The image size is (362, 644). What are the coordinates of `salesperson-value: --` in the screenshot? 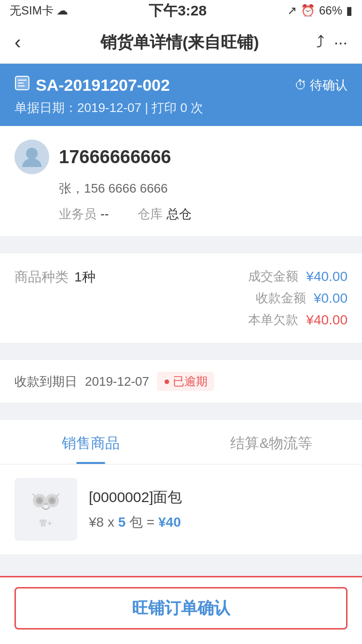 It's located at (104, 214).